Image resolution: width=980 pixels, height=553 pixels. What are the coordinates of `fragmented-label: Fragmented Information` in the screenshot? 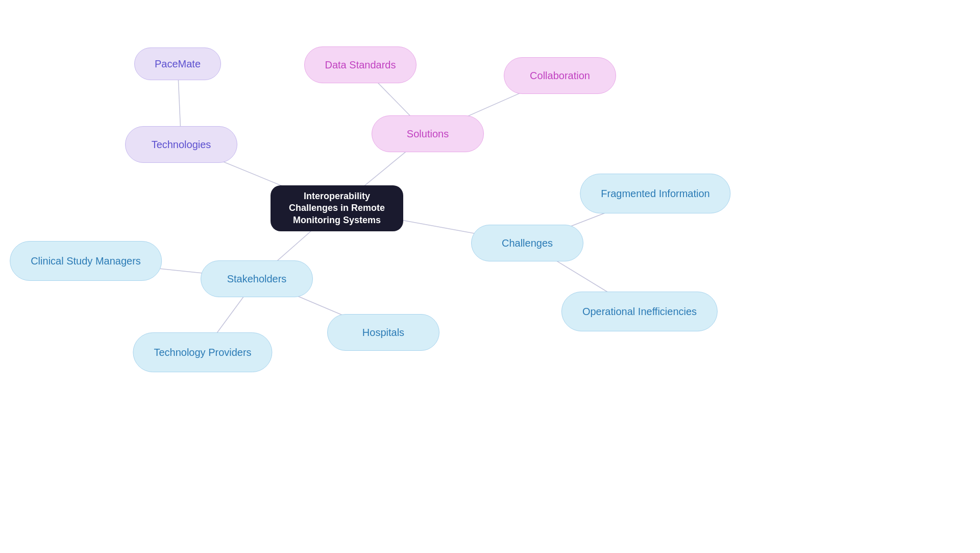 It's located at (655, 194).